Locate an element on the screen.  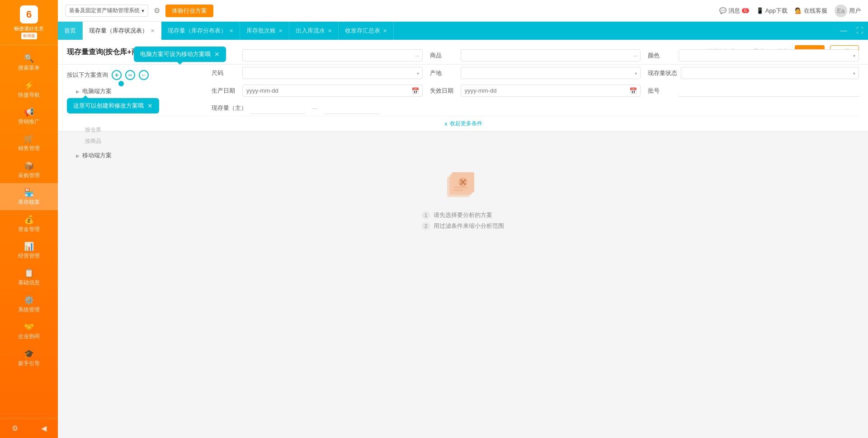
empty-steps: 1 请先选择要分析的方案 2 用过滤条件来缩小分析范围 is located at coordinates (463, 222).